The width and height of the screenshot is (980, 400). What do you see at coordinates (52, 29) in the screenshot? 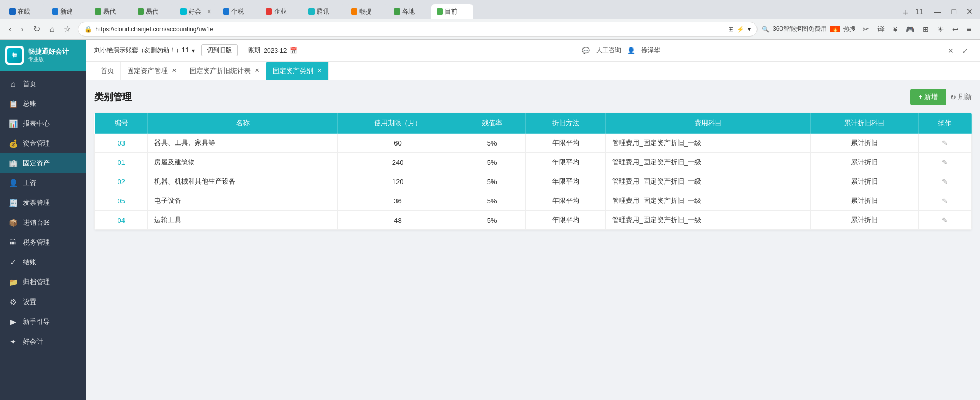
I see `home-button: ⌂` at bounding box center [52, 29].